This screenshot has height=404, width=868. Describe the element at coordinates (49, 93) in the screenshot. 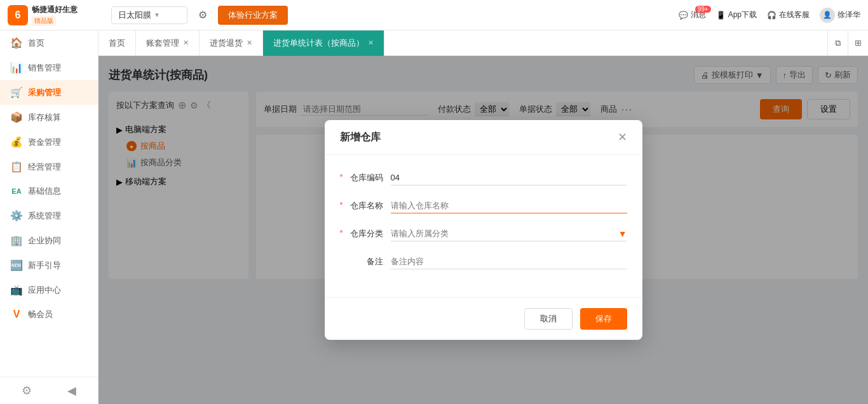

I see `sidebar-item-purchase: 🛒 采购管理` at that location.